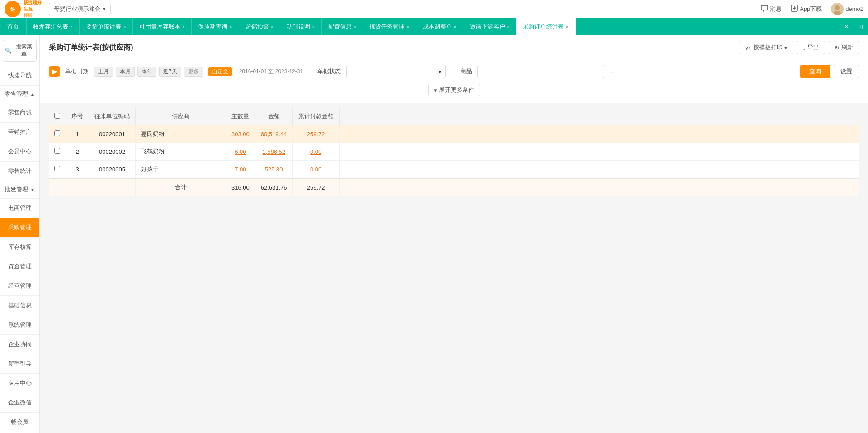  I want to click on shortcut-more: 更多, so click(193, 71).